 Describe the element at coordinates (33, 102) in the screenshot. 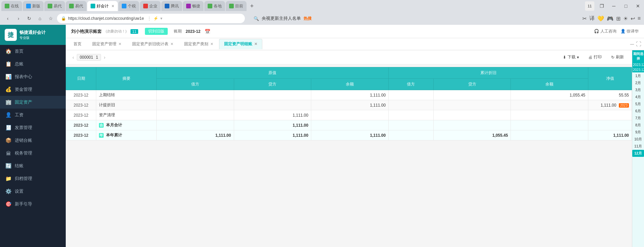

I see `sidebar-item-fixed-assets: 🏢 固定资产` at that location.